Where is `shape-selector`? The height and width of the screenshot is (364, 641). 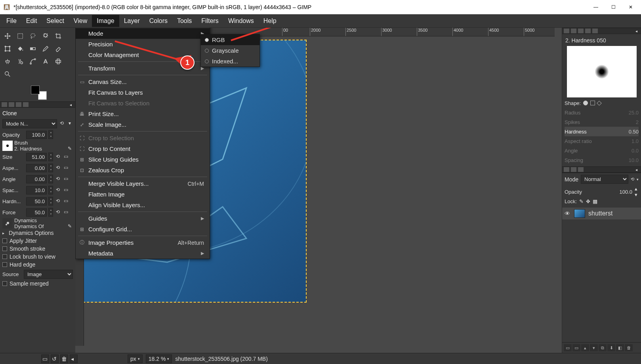
shape-selector is located at coordinates (592, 103).